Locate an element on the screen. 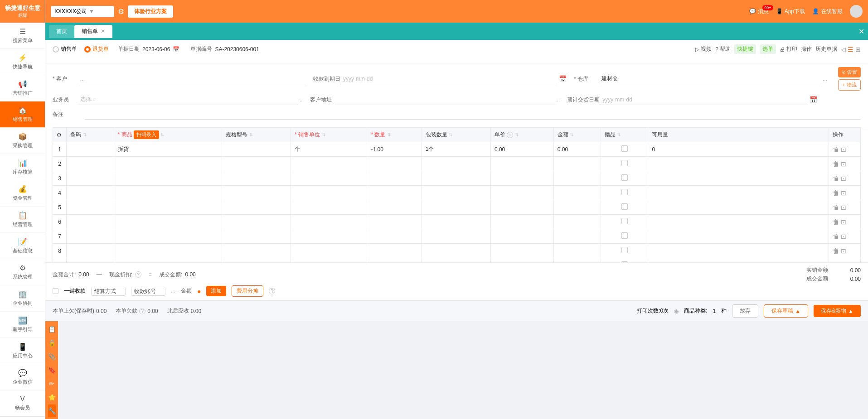 This screenshot has width=868, height=419. sidebar-item-sales: 🏠销售管理 is located at coordinates (23, 115).